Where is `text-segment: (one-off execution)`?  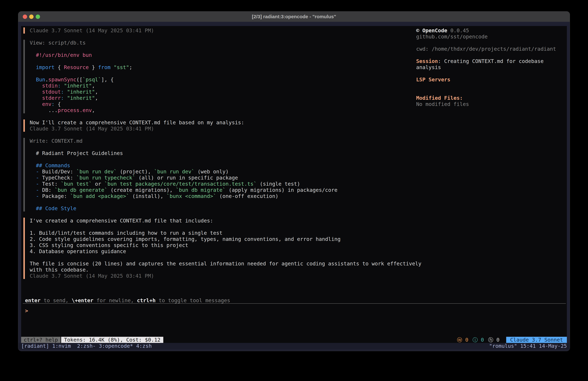 text-segment: (one-off execution) is located at coordinates (247, 196).